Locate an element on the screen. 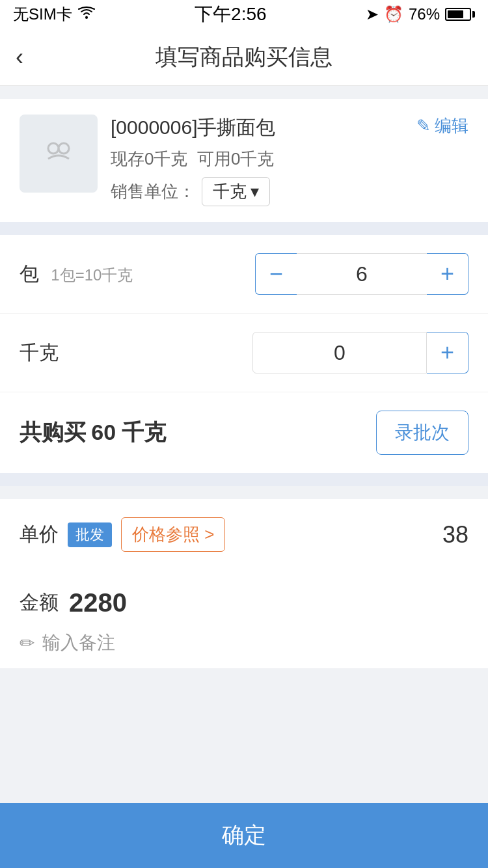 This screenshot has width=488, height=868. price-left: 单价 批发 价格参照 > is located at coordinates (122, 535).